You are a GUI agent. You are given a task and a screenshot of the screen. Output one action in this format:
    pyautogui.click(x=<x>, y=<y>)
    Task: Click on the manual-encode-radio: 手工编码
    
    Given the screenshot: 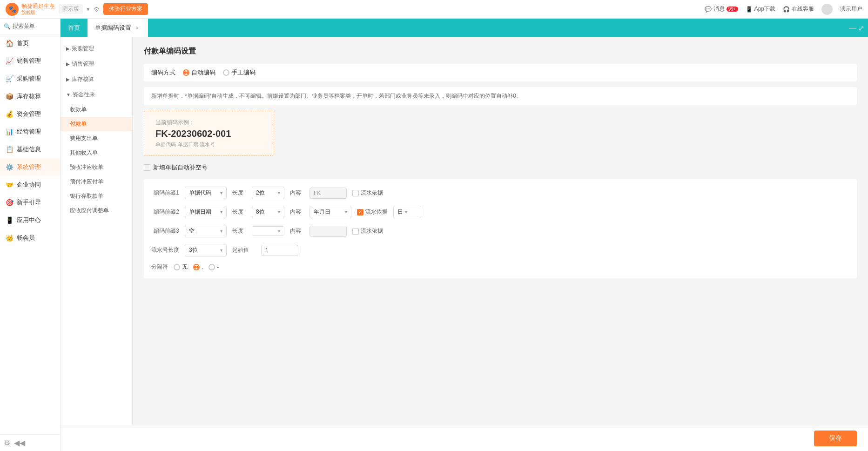 What is the action you would take?
    pyautogui.click(x=239, y=73)
    